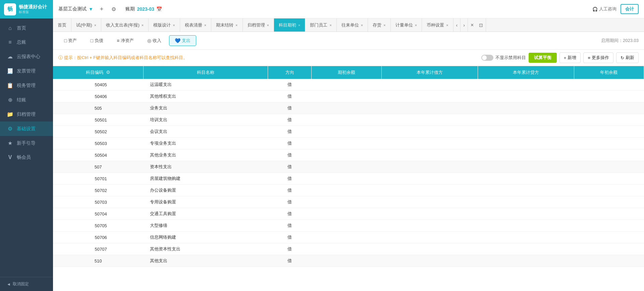 This screenshot has height=291, width=644. I want to click on logo-subtitle: 标准版, so click(33, 12).